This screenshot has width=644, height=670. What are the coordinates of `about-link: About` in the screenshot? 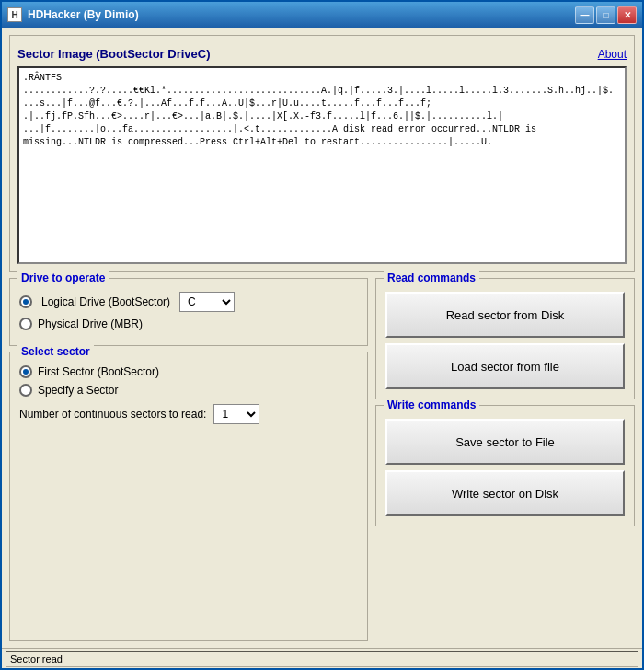 It's located at (613, 54).